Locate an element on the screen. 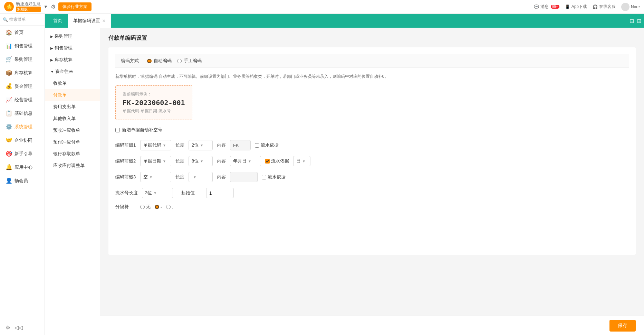  sidebar-item-system: ⚙️ 系统管理 is located at coordinates (22, 127).